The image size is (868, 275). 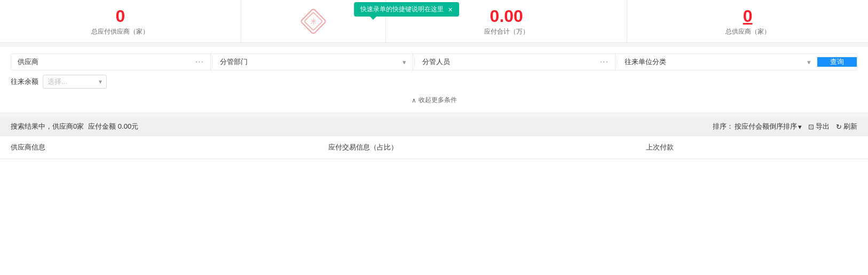 What do you see at coordinates (785, 127) in the screenshot?
I see `results-actions: 排序： 按应付会额倒序排序 ▾ ⊡ 导出 ↻ 刷新` at bounding box center [785, 127].